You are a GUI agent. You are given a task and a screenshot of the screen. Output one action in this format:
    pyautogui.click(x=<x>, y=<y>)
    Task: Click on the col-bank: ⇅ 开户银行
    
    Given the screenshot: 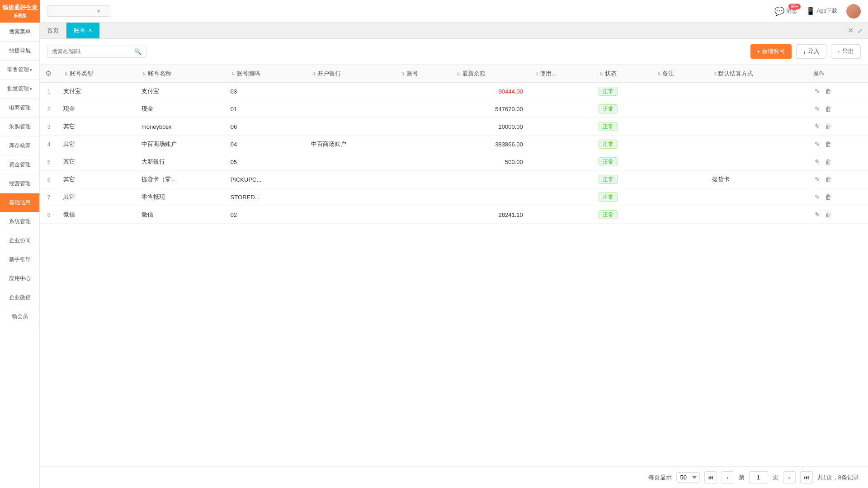 What is the action you would take?
    pyautogui.click(x=350, y=74)
    